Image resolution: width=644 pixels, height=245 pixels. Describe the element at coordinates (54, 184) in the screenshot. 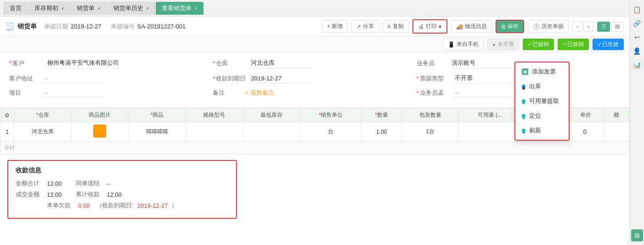

I see `total-value: 12.00` at that location.